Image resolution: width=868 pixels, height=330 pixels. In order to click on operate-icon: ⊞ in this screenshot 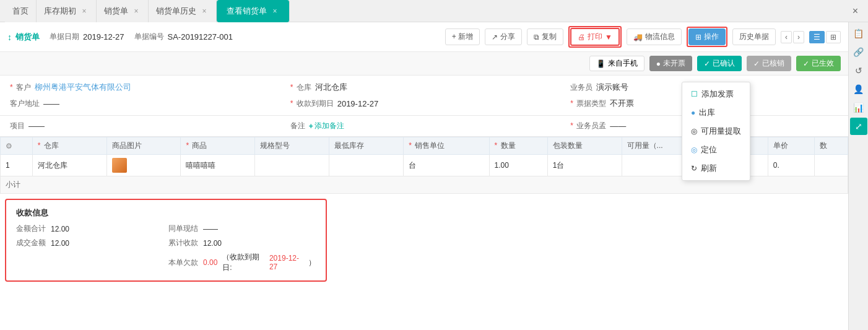, I will do `click(698, 37)`.